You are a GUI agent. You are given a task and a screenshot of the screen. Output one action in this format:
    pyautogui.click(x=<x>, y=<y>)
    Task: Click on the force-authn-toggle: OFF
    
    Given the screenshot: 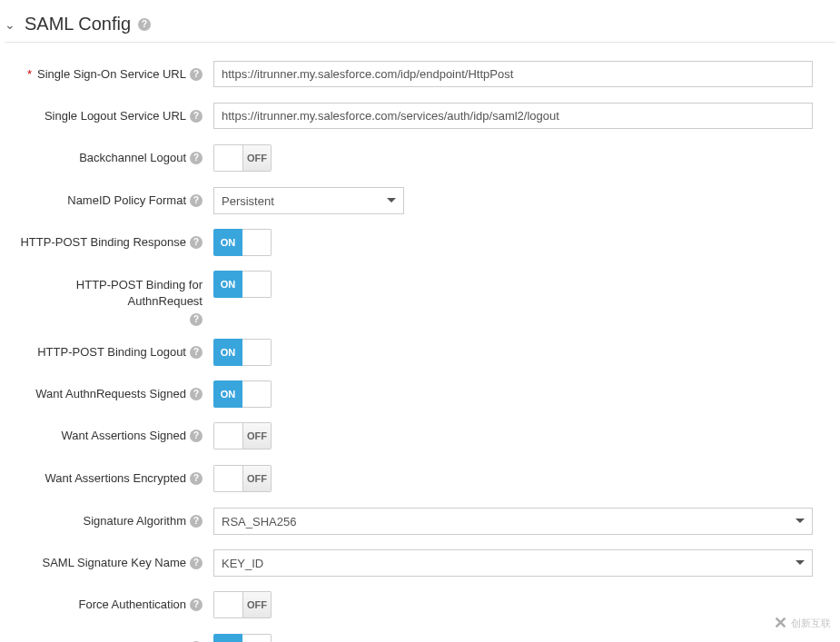 What is the action you would take?
    pyautogui.click(x=242, y=605)
    